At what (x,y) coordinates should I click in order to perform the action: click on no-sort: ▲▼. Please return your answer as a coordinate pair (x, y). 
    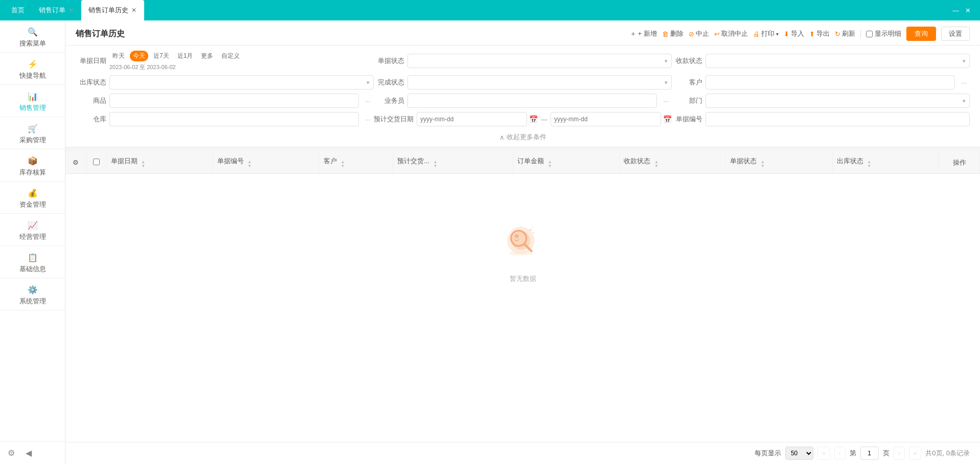
    Looking at the image, I should click on (249, 164).